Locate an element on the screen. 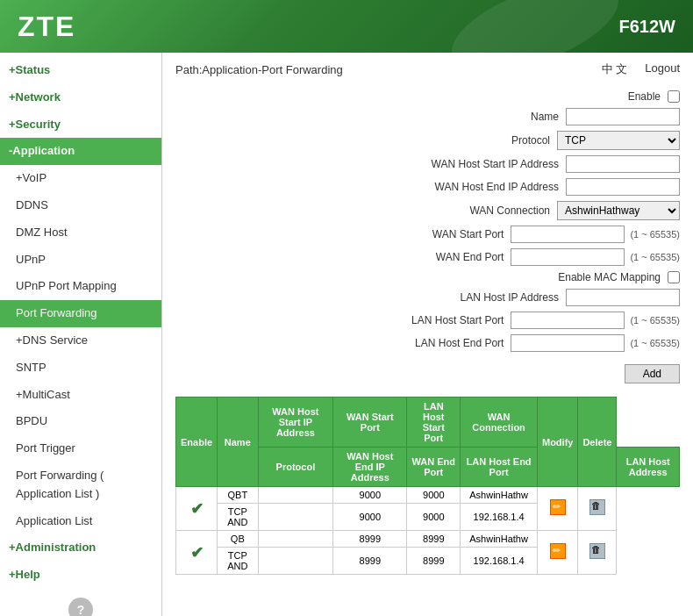  lan-host-start-input is located at coordinates (568, 320).